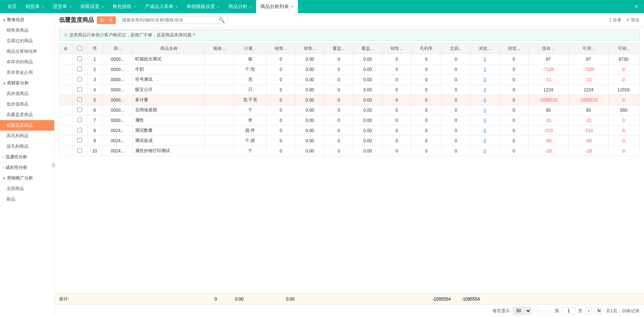  What do you see at coordinates (251, 7) in the screenshot?
I see `close-product-analysis-tab: ×` at bounding box center [251, 7].